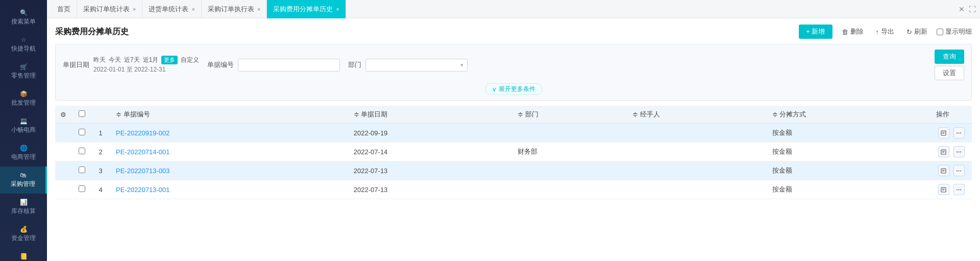  I want to click on sidebar-item-search: 🔍 搜索菜单, so click(23, 17).